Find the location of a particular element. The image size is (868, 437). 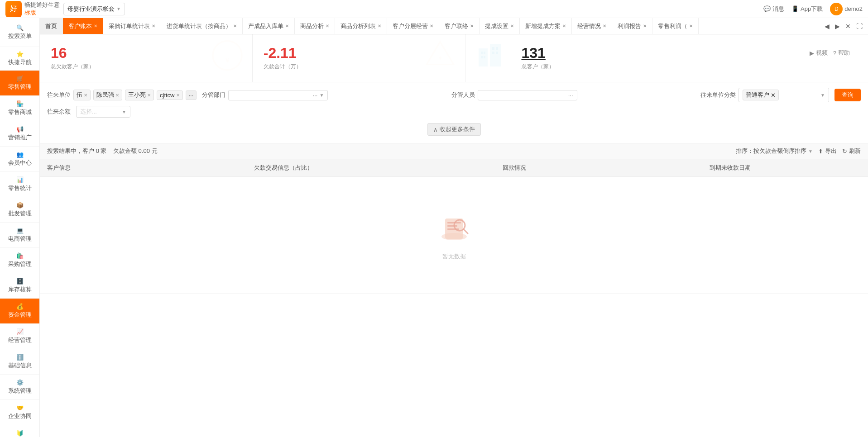

sidebar-item-batch-mgmt: 📦 批发管理 is located at coordinates (20, 210).